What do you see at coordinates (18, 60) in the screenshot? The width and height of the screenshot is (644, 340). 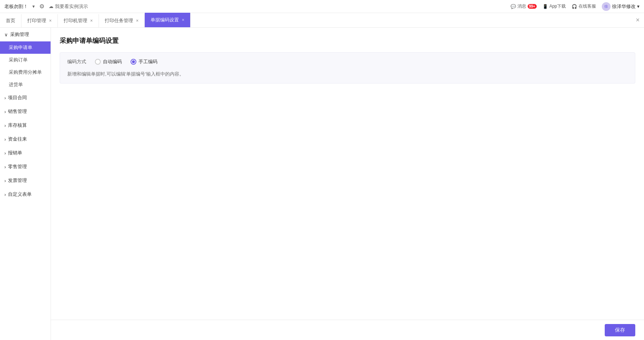 I see `sidebar-item-label-purchase-order: 采购订单` at bounding box center [18, 60].